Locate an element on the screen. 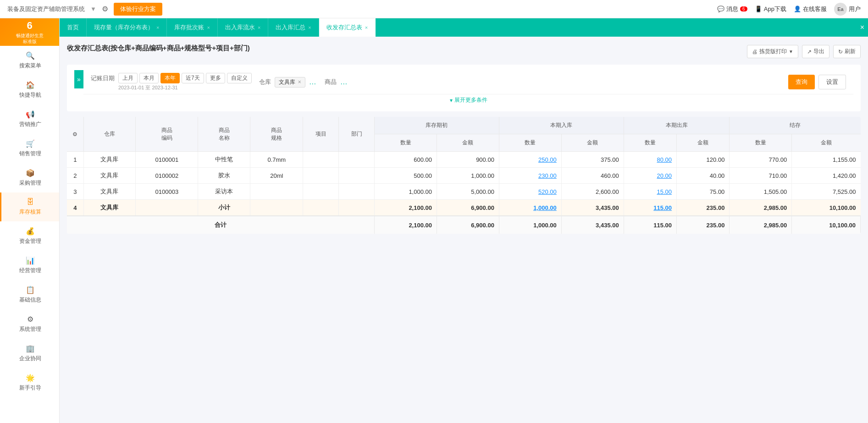 The image size is (868, 423). tab-in-out-flow: 出入库流水 × is located at coordinates (243, 27).